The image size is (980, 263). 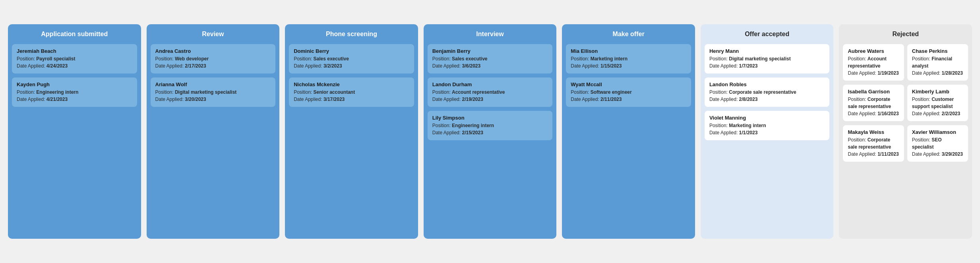 What do you see at coordinates (629, 59) in the screenshot?
I see `card: Mia EllisonPosition: Marketing internDat…` at bounding box center [629, 59].